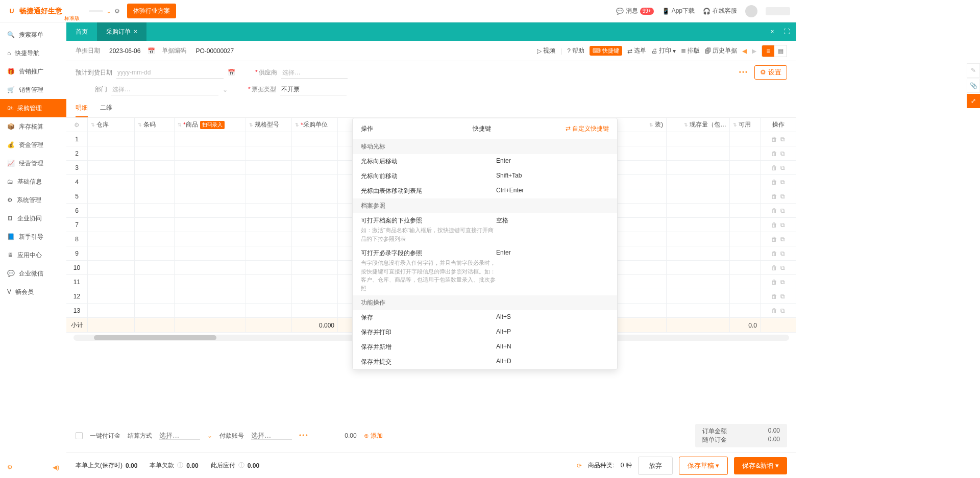  What do you see at coordinates (152, 11) in the screenshot?
I see `trial-button: 体验行业方案` at bounding box center [152, 11].